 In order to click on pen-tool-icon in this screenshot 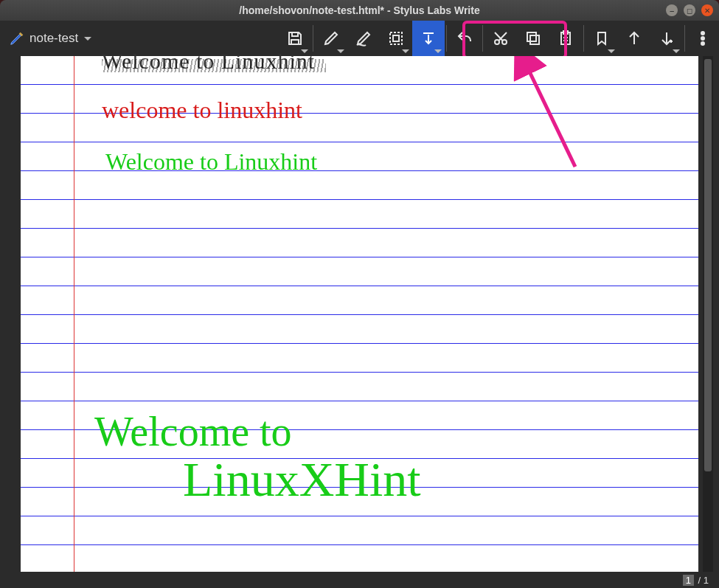, I will do `click(331, 38)`.